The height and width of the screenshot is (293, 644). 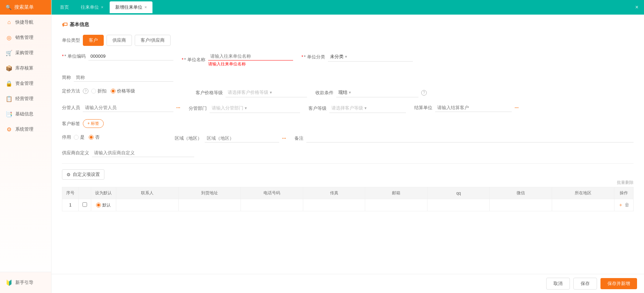 What do you see at coordinates (9, 22) in the screenshot?
I see `quick-nav-icon: ⌂` at bounding box center [9, 22].